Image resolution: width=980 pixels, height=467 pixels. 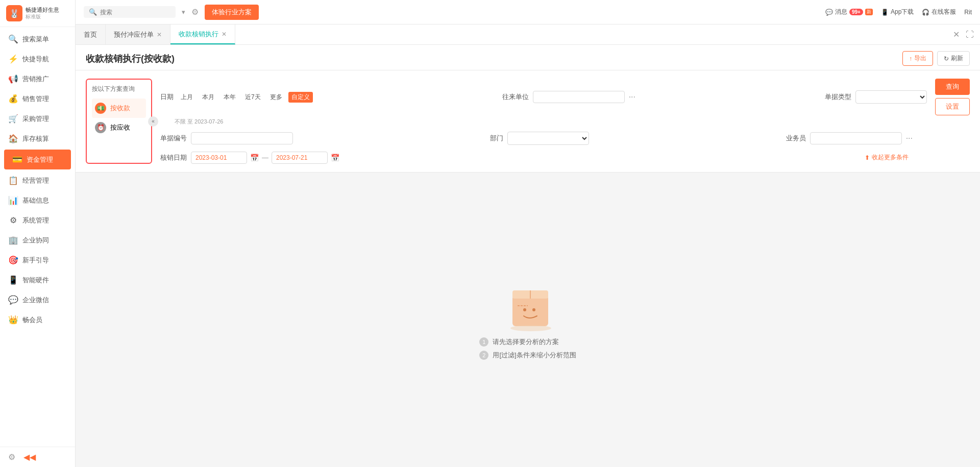 What do you see at coordinates (38, 118) in the screenshot?
I see `sidebar-item-purchase: 🛒 采购管理` at bounding box center [38, 118].